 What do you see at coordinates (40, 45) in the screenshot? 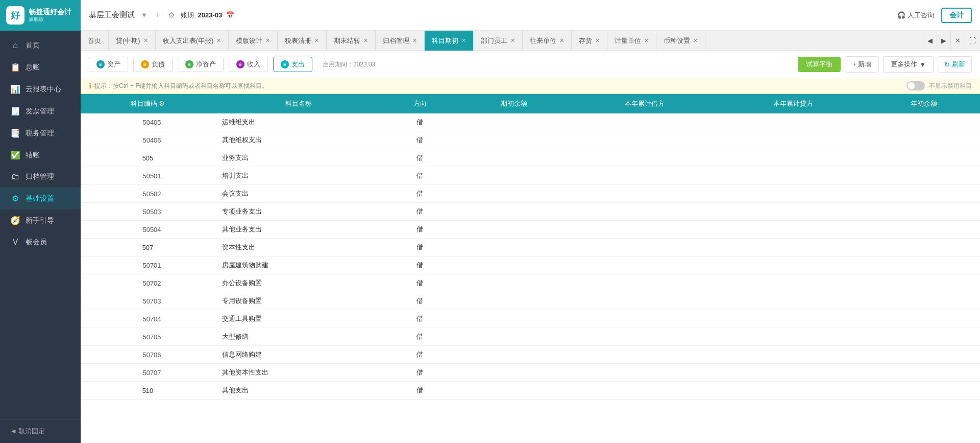
I see `sidebar-item-home: ⌂首页` at bounding box center [40, 45].